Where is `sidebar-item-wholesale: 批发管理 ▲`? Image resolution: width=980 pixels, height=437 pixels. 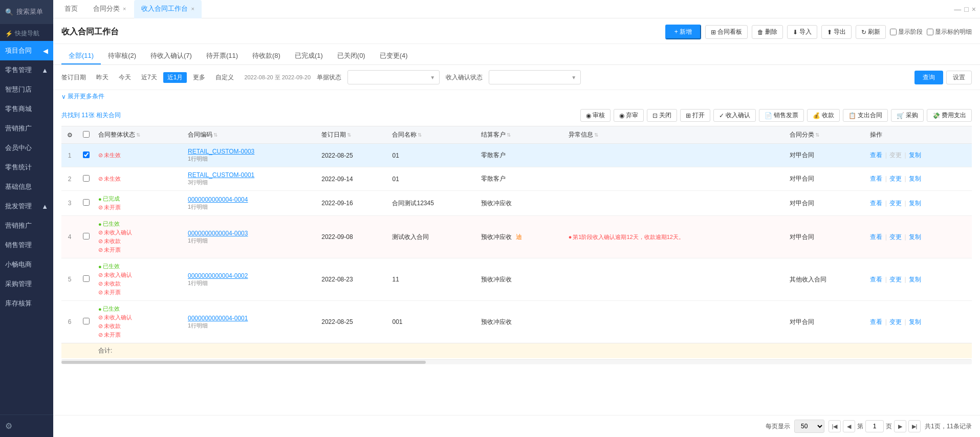 sidebar-item-wholesale: 批发管理 ▲ is located at coordinates (27, 206).